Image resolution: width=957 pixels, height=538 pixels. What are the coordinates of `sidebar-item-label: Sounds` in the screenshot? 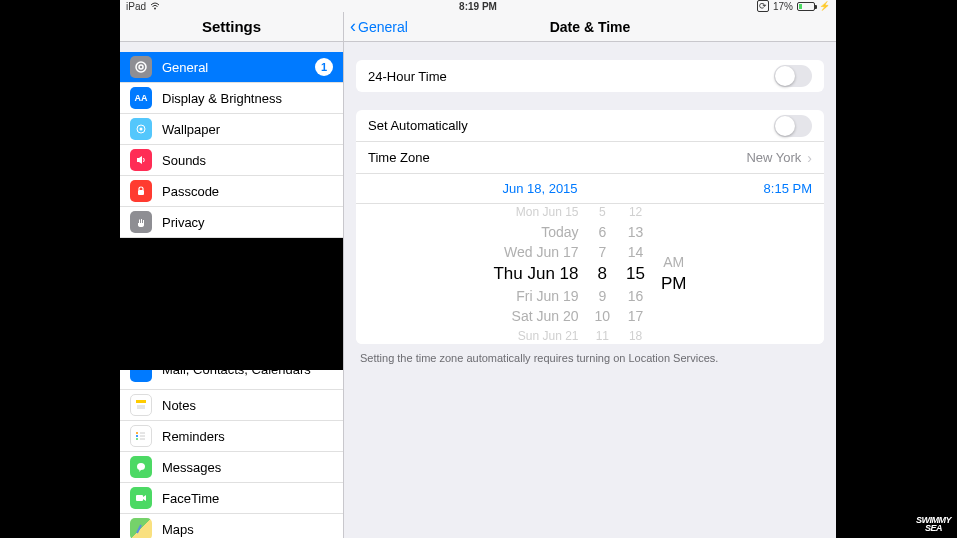 It's located at (184, 160).